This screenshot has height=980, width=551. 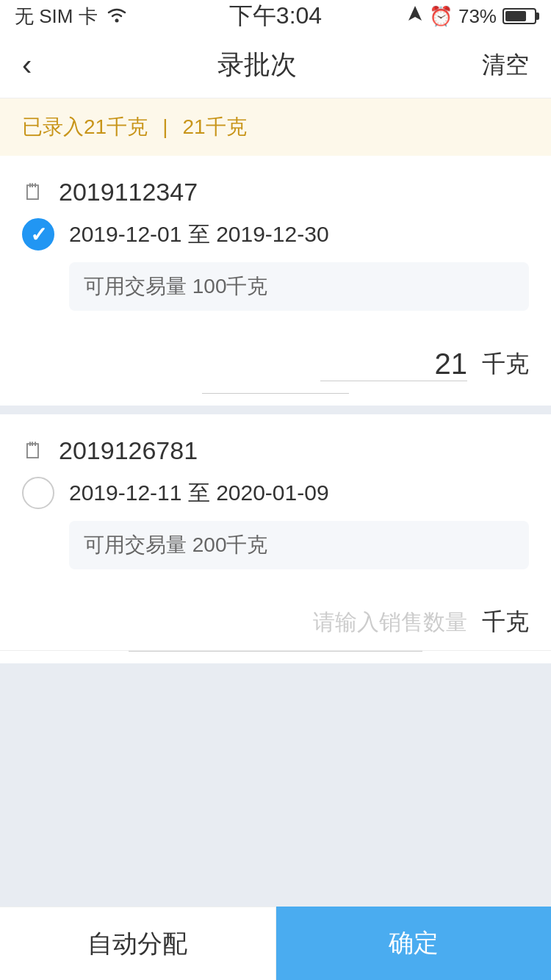 What do you see at coordinates (299, 287) in the screenshot?
I see `available-qty-1: 可用交易量 100千克` at bounding box center [299, 287].